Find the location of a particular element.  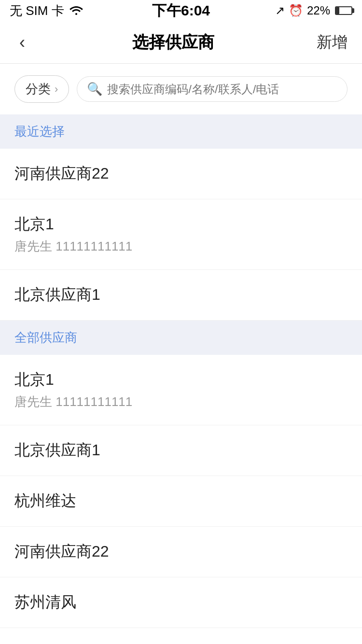

status-left: 无 SIM 卡 is located at coordinates (46, 11).